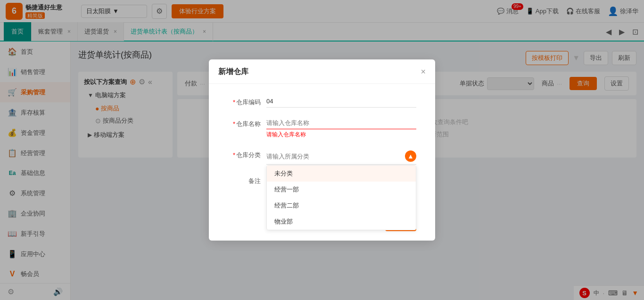 The height and width of the screenshot is (300, 644). I want to click on name-input, so click(341, 123).